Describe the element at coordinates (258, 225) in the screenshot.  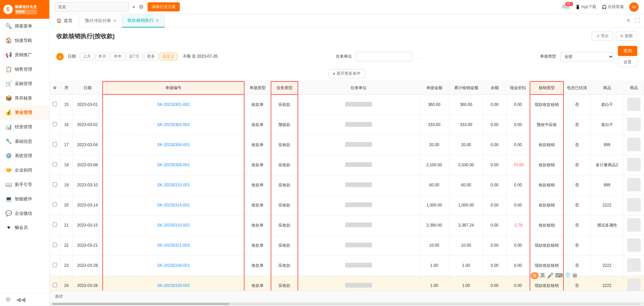
I see `cell-voucher-type: 收款单` at that location.